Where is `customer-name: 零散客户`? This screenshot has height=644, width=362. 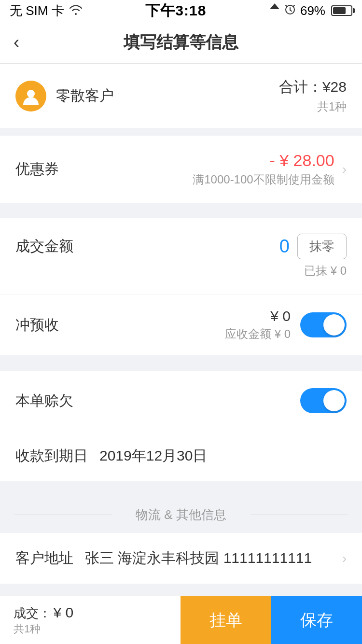 customer-name: 零散客户 is located at coordinates (85, 96).